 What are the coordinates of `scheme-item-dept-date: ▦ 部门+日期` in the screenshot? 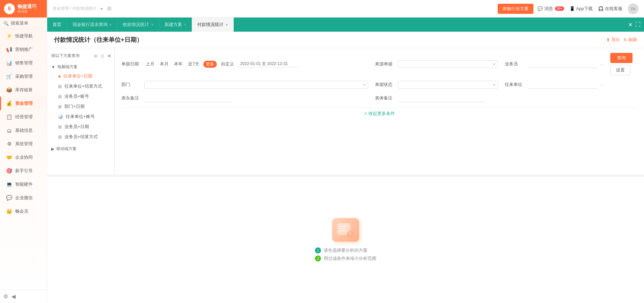 It's located at (81, 107).